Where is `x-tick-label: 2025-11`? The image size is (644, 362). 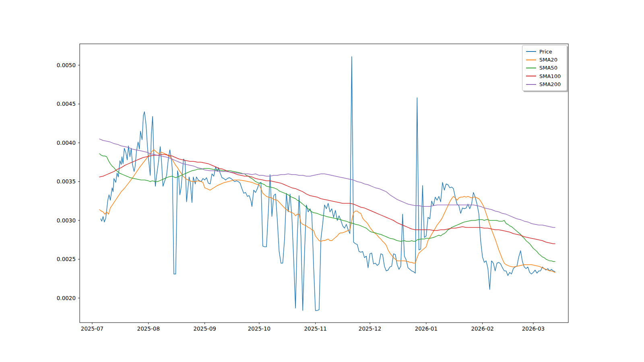 x-tick-label: 2025-11 is located at coordinates (316, 329).